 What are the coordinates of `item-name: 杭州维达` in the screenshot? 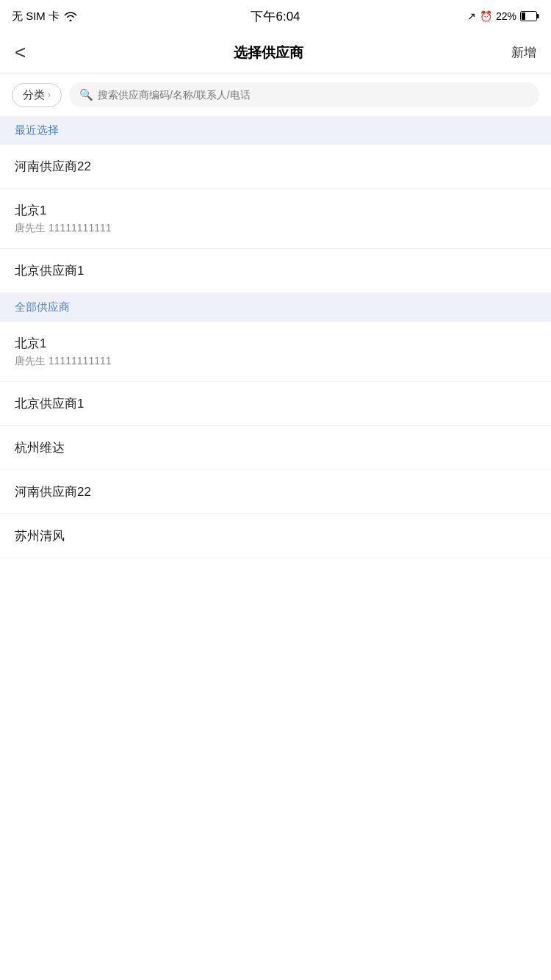 It's located at (276, 448).